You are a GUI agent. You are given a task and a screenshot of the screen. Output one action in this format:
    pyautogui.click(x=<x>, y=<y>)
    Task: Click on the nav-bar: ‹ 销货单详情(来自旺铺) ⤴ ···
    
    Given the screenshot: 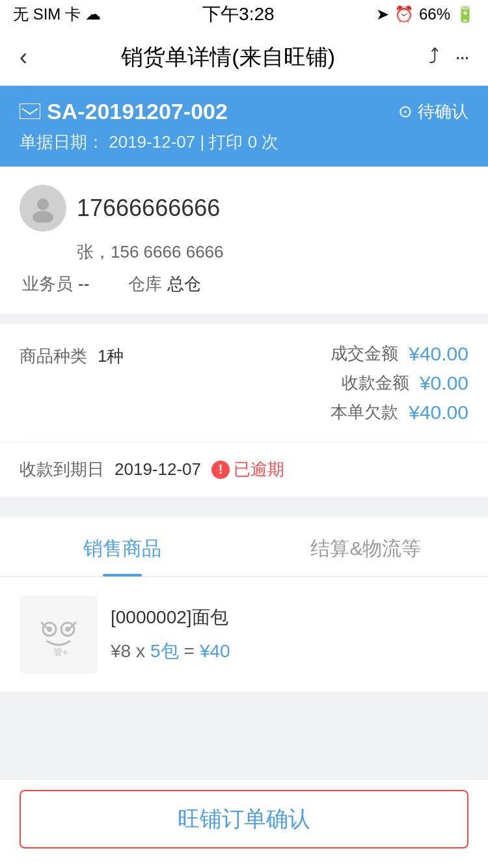 What is the action you would take?
    pyautogui.click(x=244, y=57)
    